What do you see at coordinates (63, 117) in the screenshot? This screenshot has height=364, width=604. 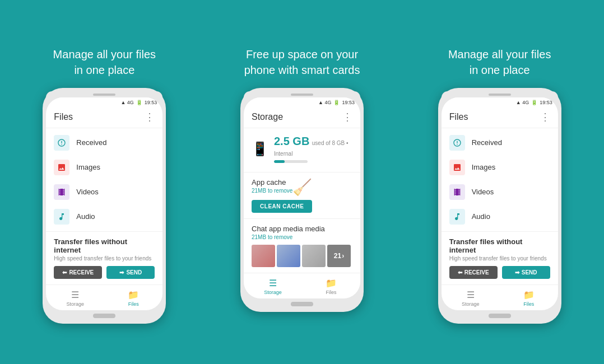 I see `left-app-title: Files` at bounding box center [63, 117].